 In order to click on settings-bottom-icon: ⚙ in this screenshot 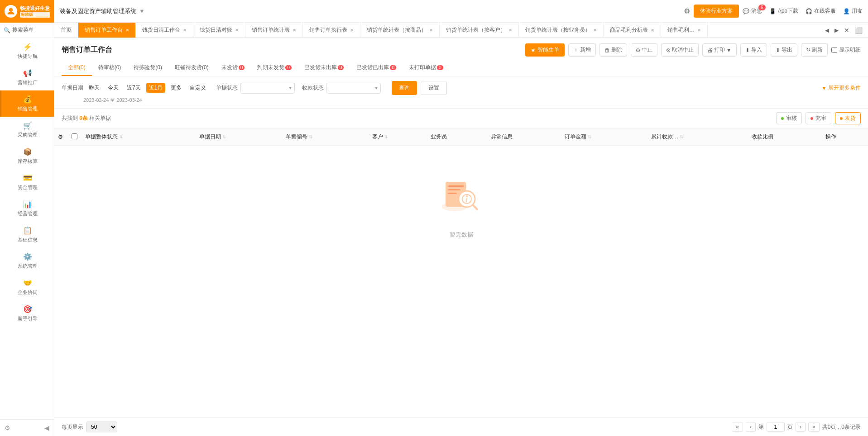, I will do `click(7, 428)`.